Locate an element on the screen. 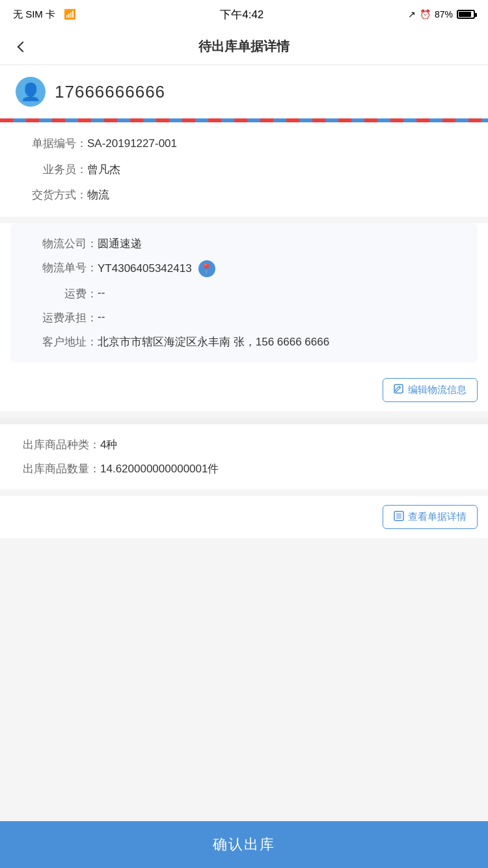 The width and height of the screenshot is (488, 868). carrier-text: 无 SIM 卡 is located at coordinates (34, 14).